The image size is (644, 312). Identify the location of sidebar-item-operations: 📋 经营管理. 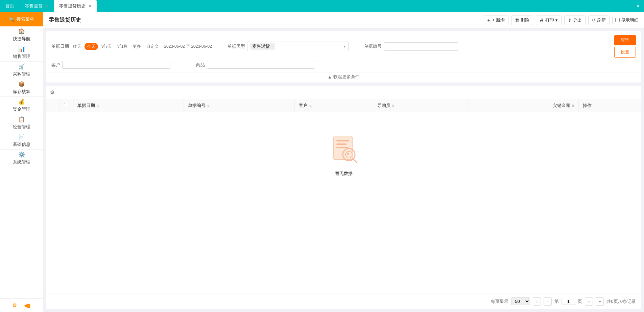
(22, 123).